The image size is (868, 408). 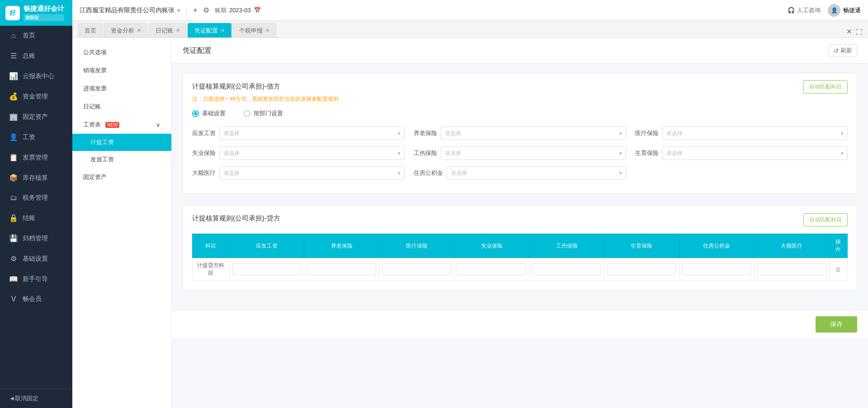 I want to click on refresh-button: ↺ 刷新, so click(x=843, y=51).